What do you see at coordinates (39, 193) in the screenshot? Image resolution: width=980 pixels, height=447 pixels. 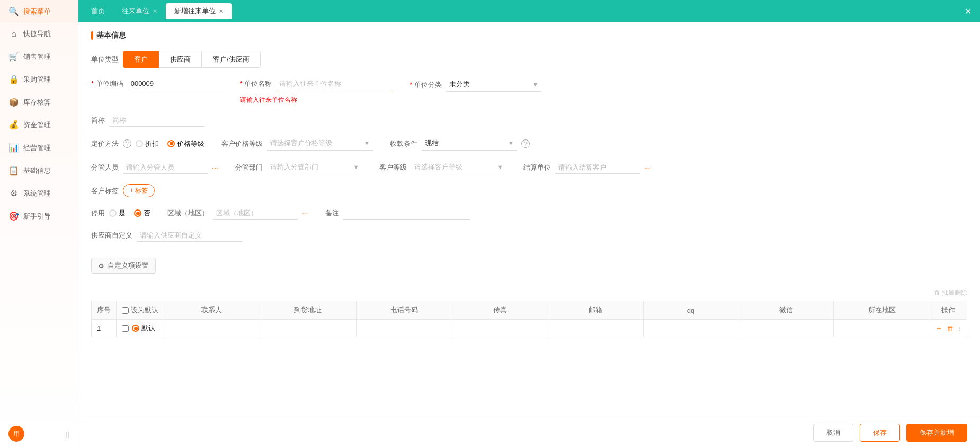 I see `sidebar-item-system: ⚙ 系统管理` at bounding box center [39, 193].